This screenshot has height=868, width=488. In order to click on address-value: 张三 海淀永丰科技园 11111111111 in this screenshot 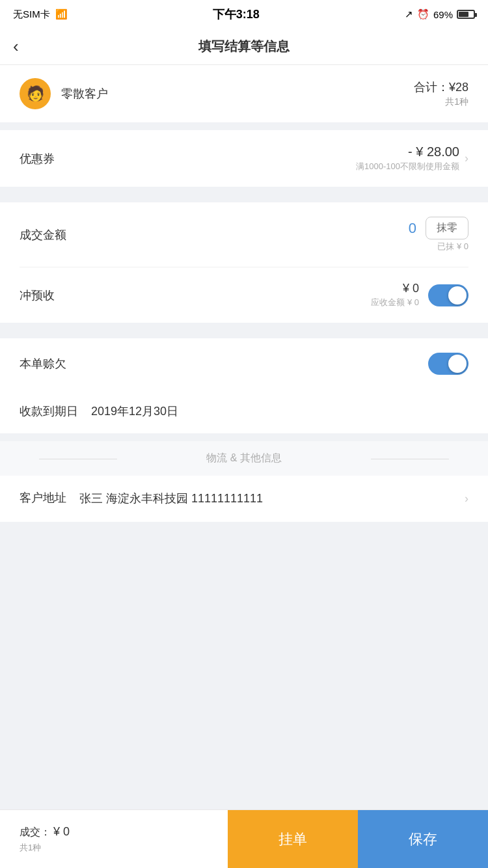, I will do `click(171, 498)`.